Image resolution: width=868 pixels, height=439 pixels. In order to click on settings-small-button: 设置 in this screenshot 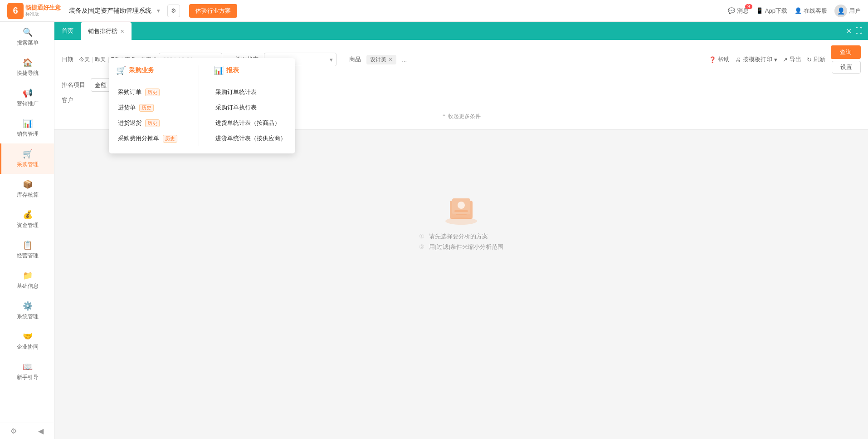, I will do `click(846, 67)`.